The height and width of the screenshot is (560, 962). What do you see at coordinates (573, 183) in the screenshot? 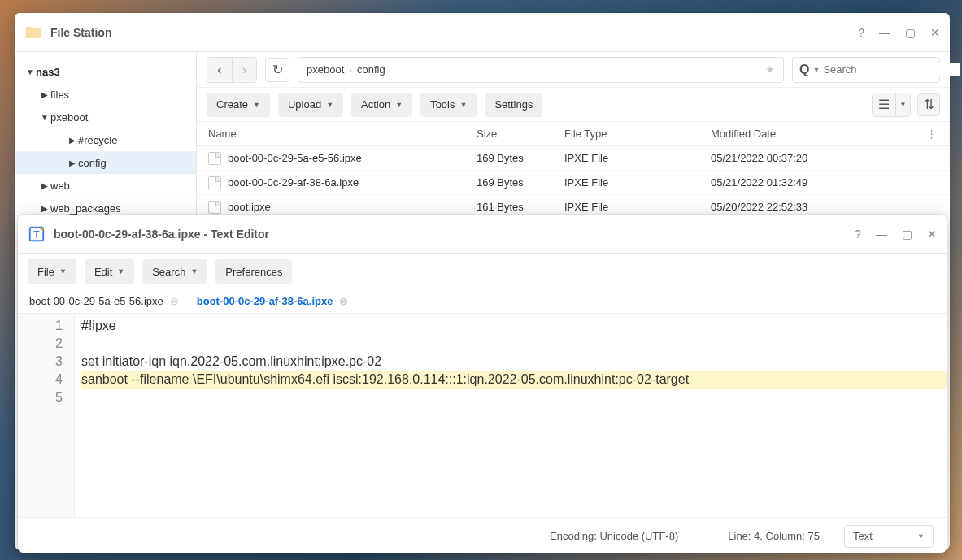
I see `table-row: boot-00-0c-29-af-38-6a.ipxe 169 Bytes IP…` at bounding box center [573, 183].